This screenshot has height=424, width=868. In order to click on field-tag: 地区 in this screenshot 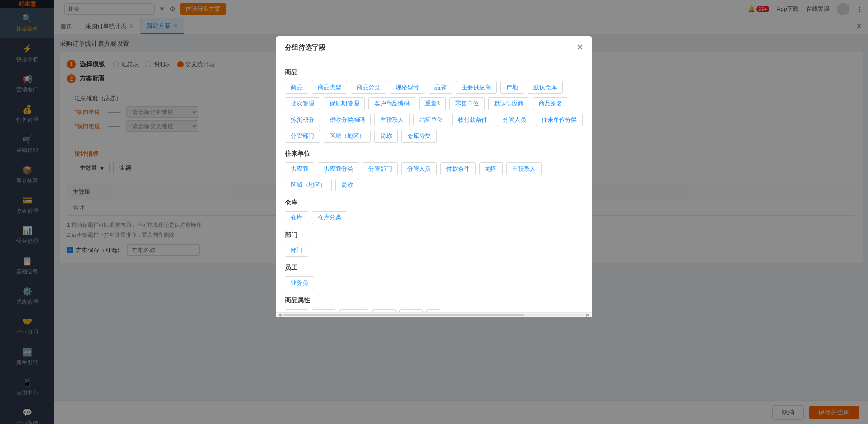, I will do `click(491, 169)`.